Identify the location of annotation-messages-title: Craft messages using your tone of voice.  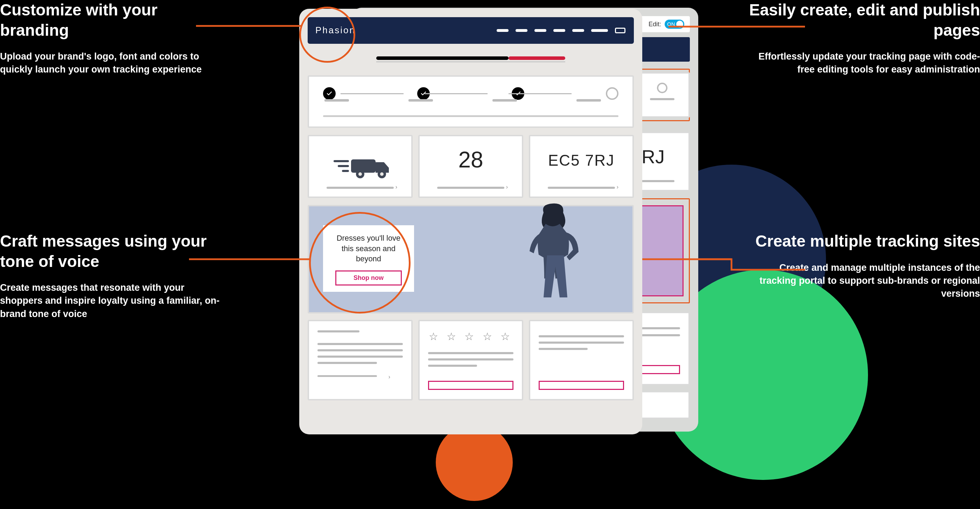
(112, 251).